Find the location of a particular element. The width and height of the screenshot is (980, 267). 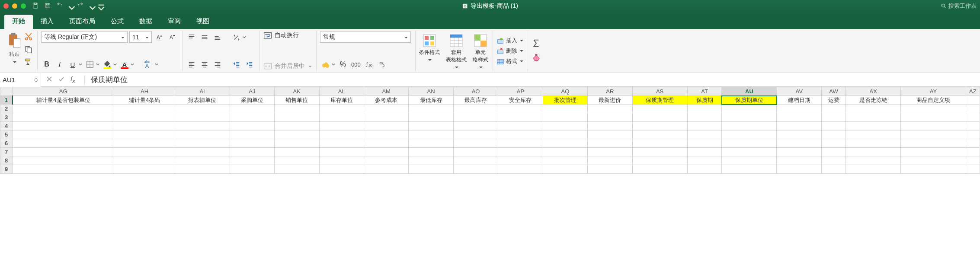

underline-dropdown is located at coordinates (80, 64).